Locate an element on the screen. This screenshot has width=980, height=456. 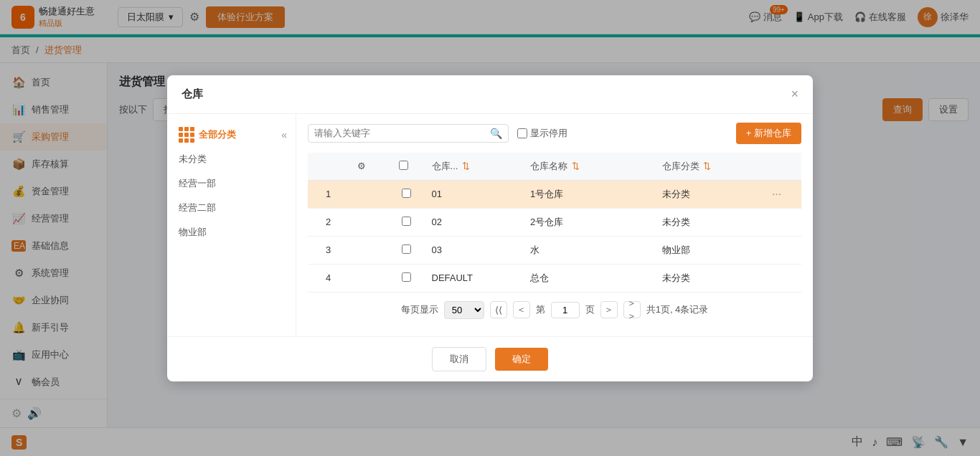
cell-name: 总仓 is located at coordinates (587, 278).